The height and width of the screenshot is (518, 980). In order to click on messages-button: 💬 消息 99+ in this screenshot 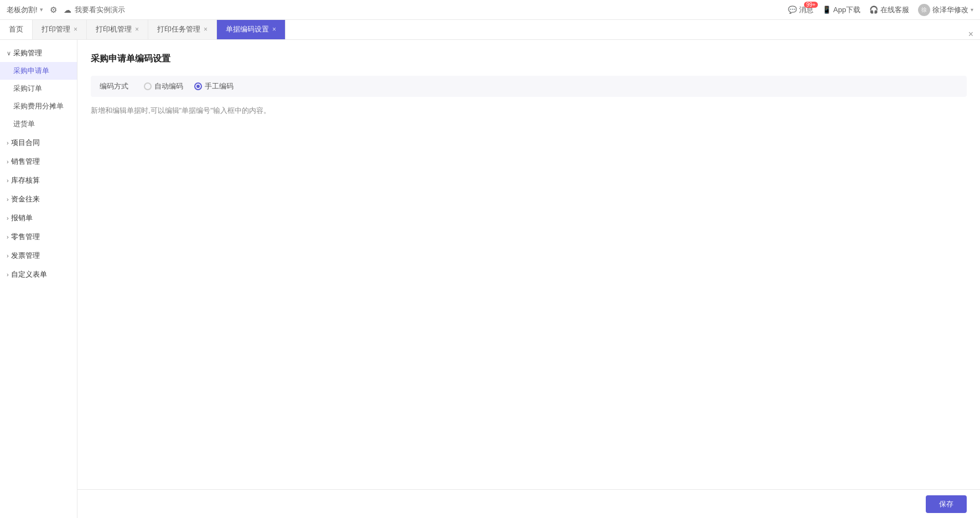, I will do `click(801, 10)`.